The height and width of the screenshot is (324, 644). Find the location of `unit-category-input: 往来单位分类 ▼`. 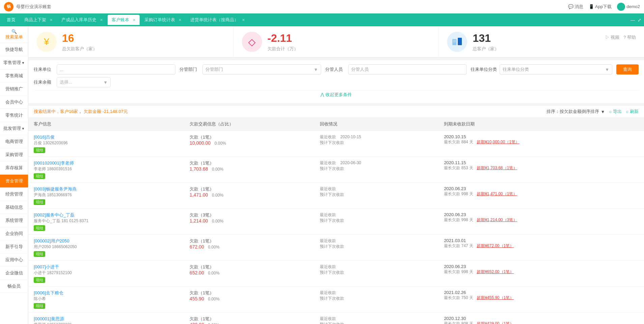

unit-category-input: 往来单位分类 ▼ is located at coordinates (556, 69).